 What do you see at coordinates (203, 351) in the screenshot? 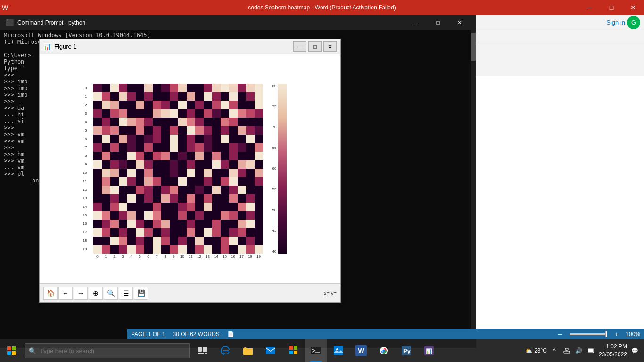
I see `taskbar-task-view` at bounding box center [203, 351].